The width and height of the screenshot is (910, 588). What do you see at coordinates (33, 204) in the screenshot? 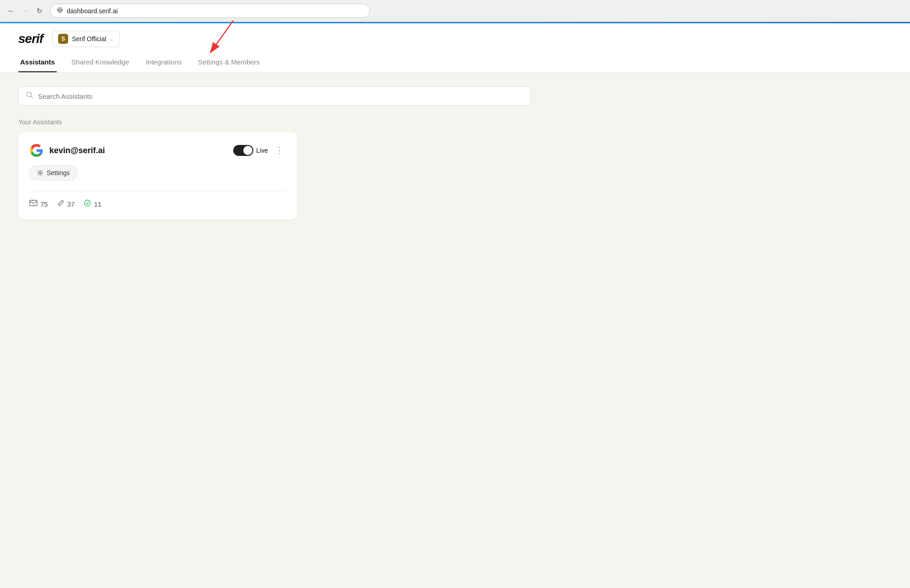
I see `email-icon` at bounding box center [33, 204].